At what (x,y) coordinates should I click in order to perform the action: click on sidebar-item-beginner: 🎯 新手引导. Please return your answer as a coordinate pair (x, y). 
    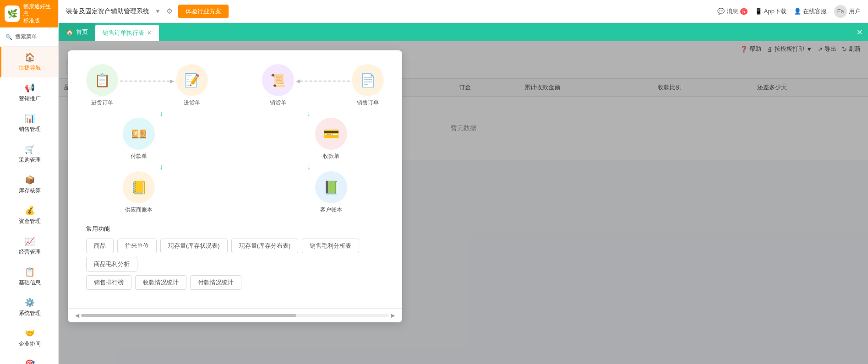
    Looking at the image, I should click on (29, 359).